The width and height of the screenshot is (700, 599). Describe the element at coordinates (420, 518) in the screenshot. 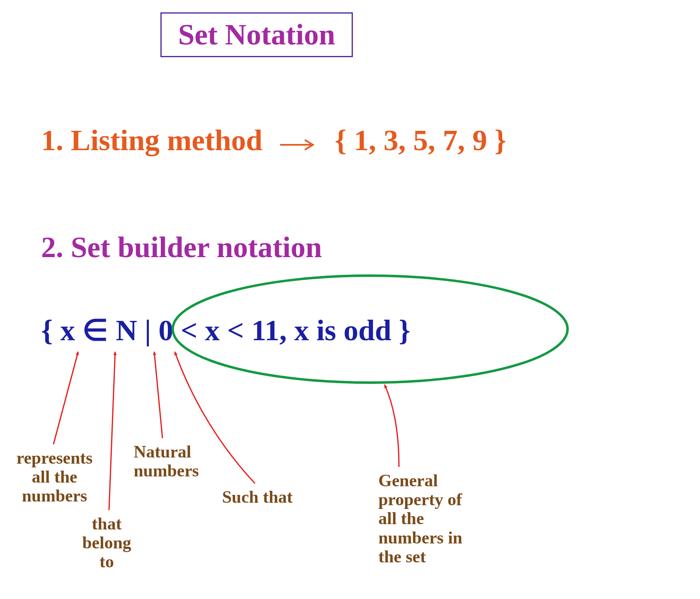

I see `annotation-general: Generalproperty ofall thenumbers inthe s…` at that location.